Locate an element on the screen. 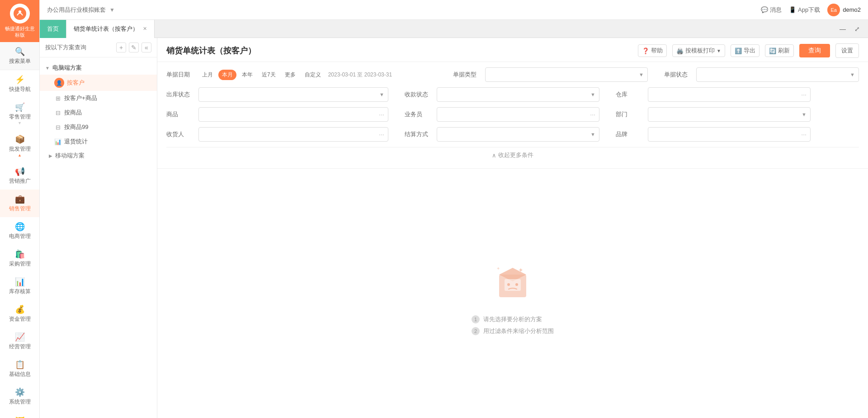 The height and width of the screenshot is (418, 868). warehouse-label: 仓库 is located at coordinates (628, 95).